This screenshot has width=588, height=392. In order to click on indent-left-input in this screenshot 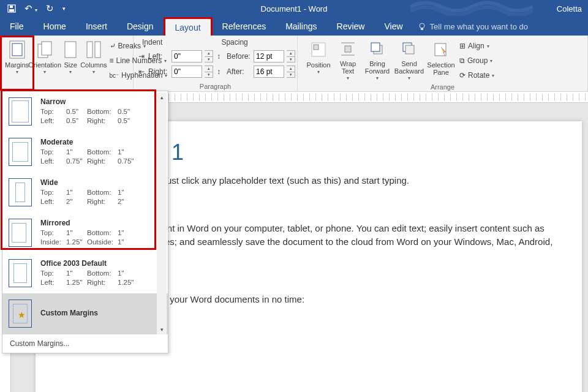, I will do `click(187, 56)`.